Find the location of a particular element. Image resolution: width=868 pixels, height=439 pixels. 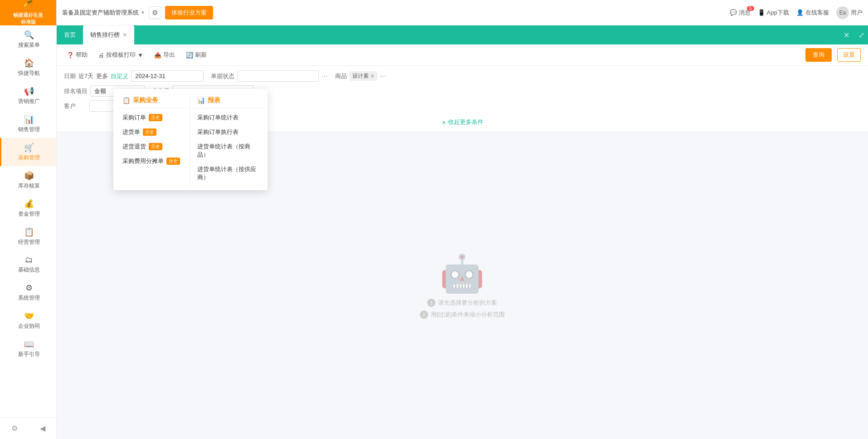

toolbar-row: ❓ 帮助 🖨 按模板打印 ▼ 📤 导出 🔄 刷新 查询 设置 is located at coordinates (463, 55).